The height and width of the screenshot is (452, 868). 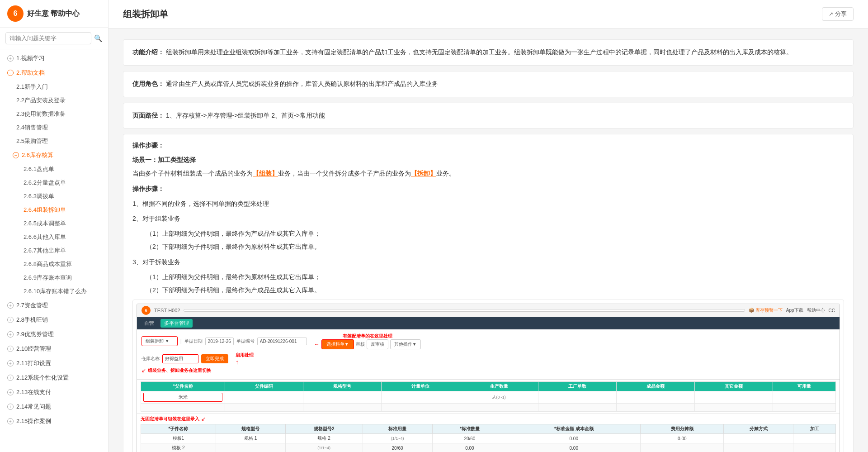 What do you see at coordinates (10, 407) in the screenshot?
I see `expand-faq-icon: +` at bounding box center [10, 407].